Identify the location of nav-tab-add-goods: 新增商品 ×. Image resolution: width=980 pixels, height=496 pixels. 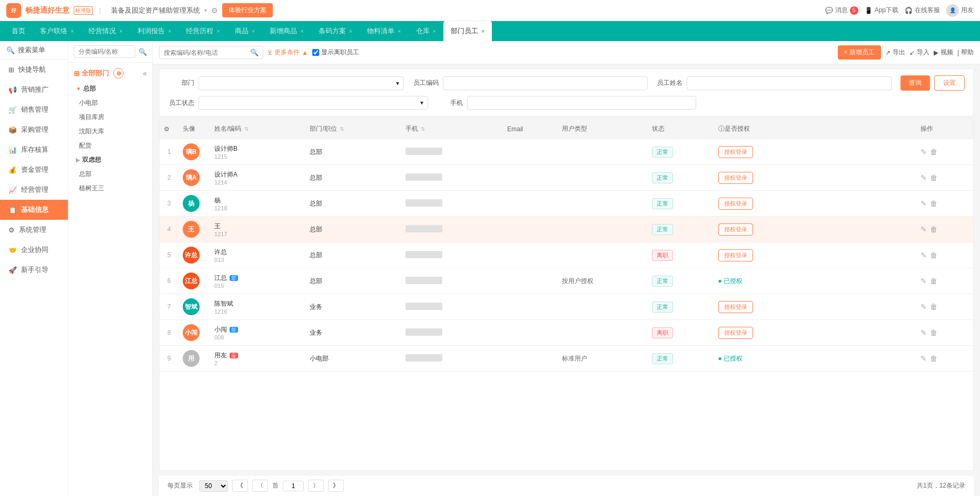
(286, 31).